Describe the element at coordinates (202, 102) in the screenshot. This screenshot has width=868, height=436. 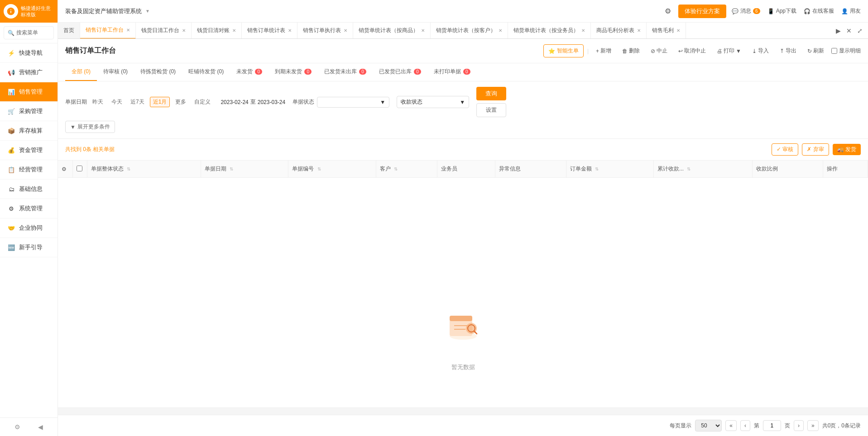
I see `date-custom-button: 自定义` at that location.